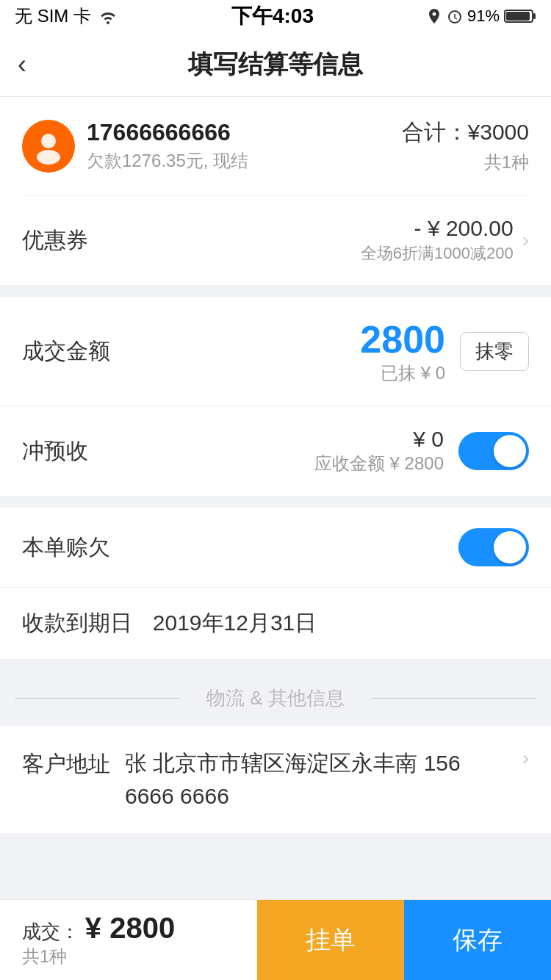  Describe the element at coordinates (437, 240) in the screenshot. I see `coupon-value: - ¥ 200.00 全场6折满1000减200` at that location.